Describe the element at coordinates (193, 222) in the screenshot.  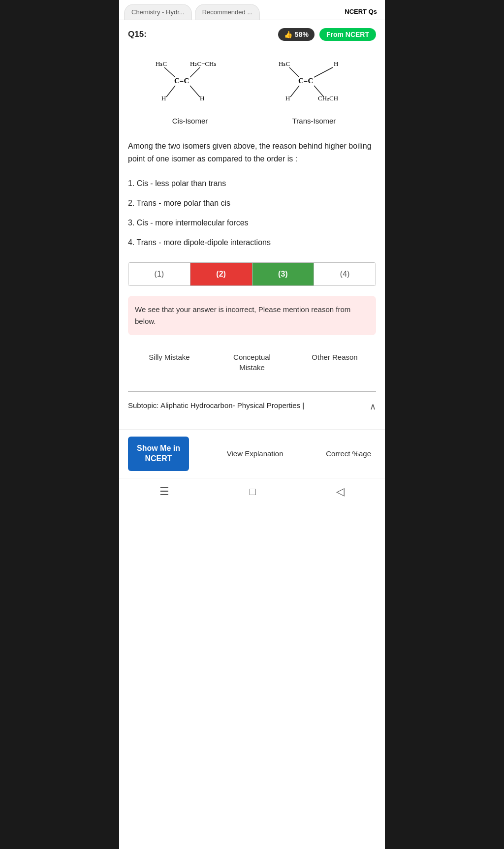
I see `option-3-text: Cis - more intermolecular forces` at that location.